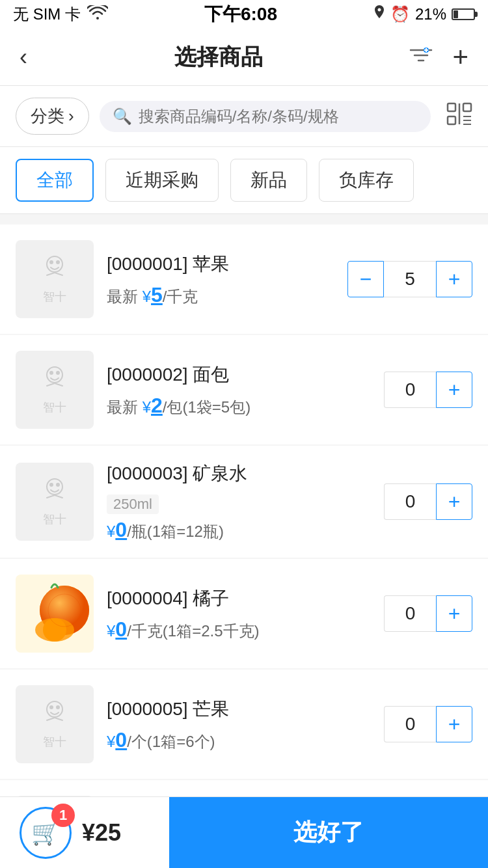 Image resolution: width=488 pixels, height=868 pixels. Describe the element at coordinates (329, 833) in the screenshot. I see `confirm-button: 选好了` at that location.